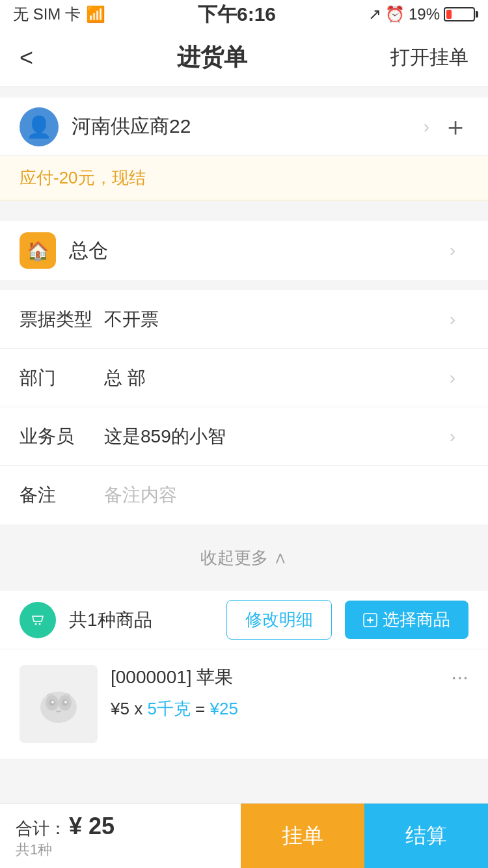 This screenshot has height=868, width=488. I want to click on warehouse-icon-wrap: 🏠, so click(38, 251).